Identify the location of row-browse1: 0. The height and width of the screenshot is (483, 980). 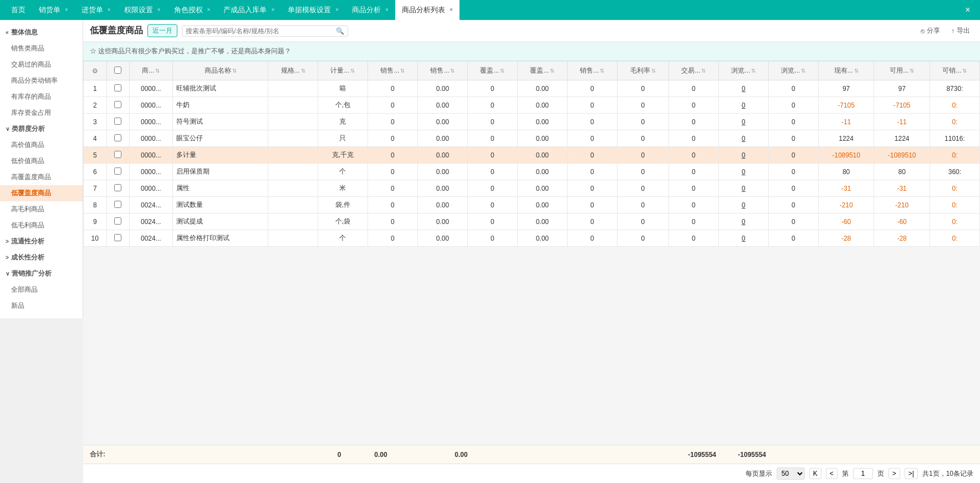
(743, 205).